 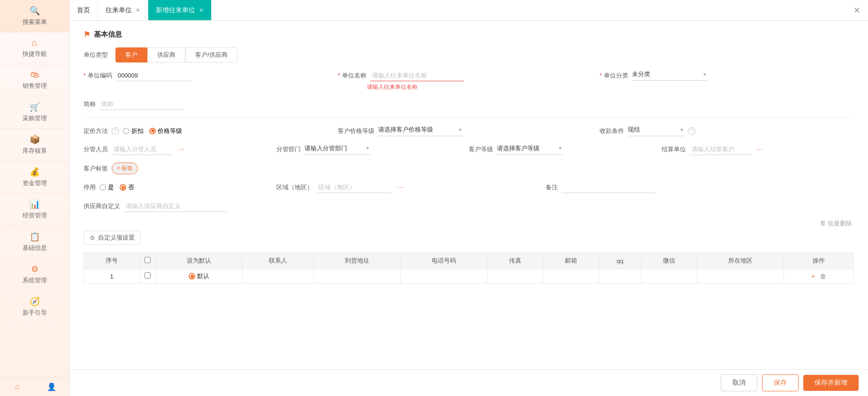 What do you see at coordinates (326, 148) in the screenshot?
I see `department-placeholder: 请输入分管部门` at bounding box center [326, 148].